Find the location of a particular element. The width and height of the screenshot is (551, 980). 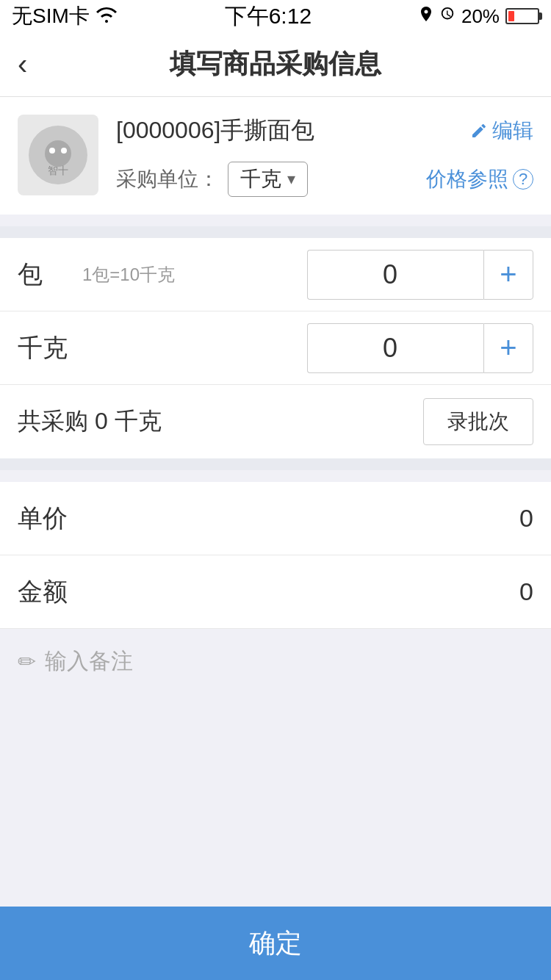

product-logo: 智十 is located at coordinates (58, 155).